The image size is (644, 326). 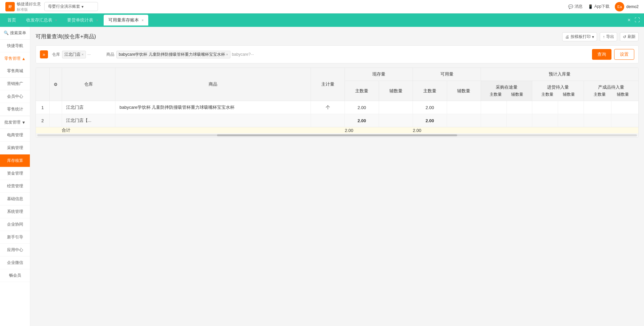 What do you see at coordinates (12, 20) in the screenshot?
I see `tab-home: 首页` at bounding box center [12, 20].